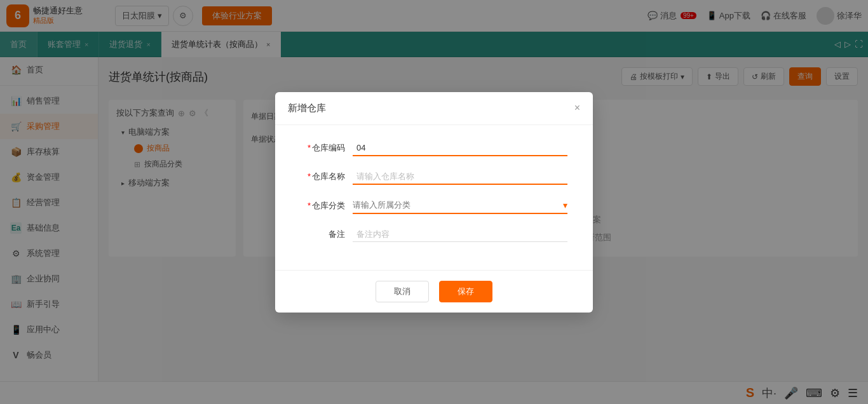 This screenshot has height=404, width=868. I want to click on warehouse-name-input, so click(460, 177).